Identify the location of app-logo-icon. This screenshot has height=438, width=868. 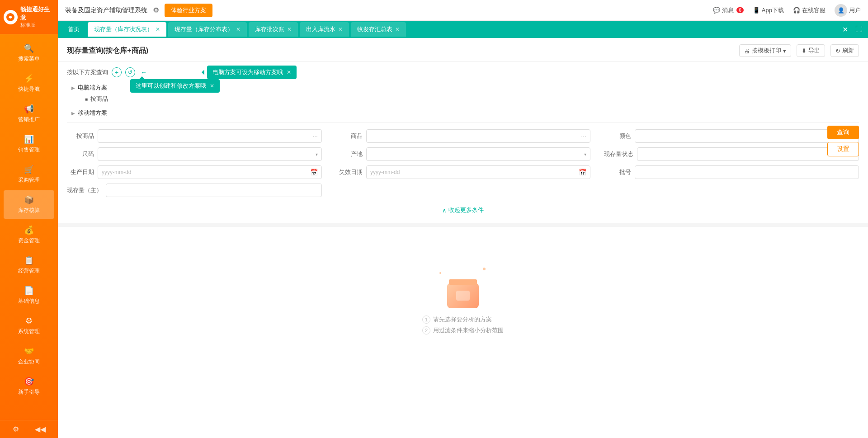
(11, 17).